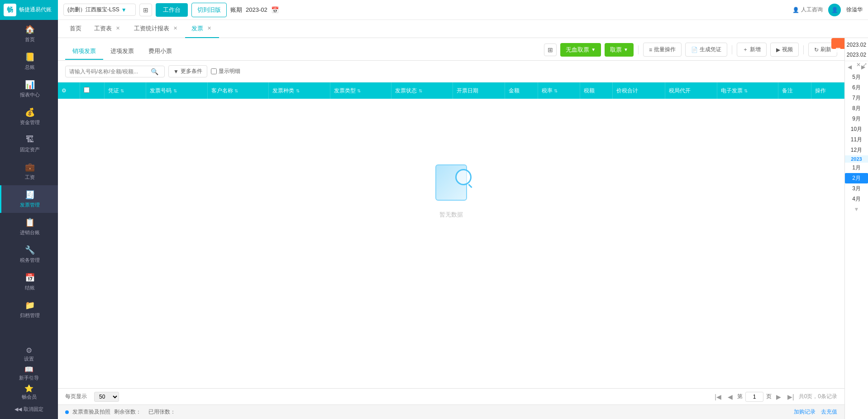 This screenshot has width=868, height=419. I want to click on page-input, so click(754, 397).